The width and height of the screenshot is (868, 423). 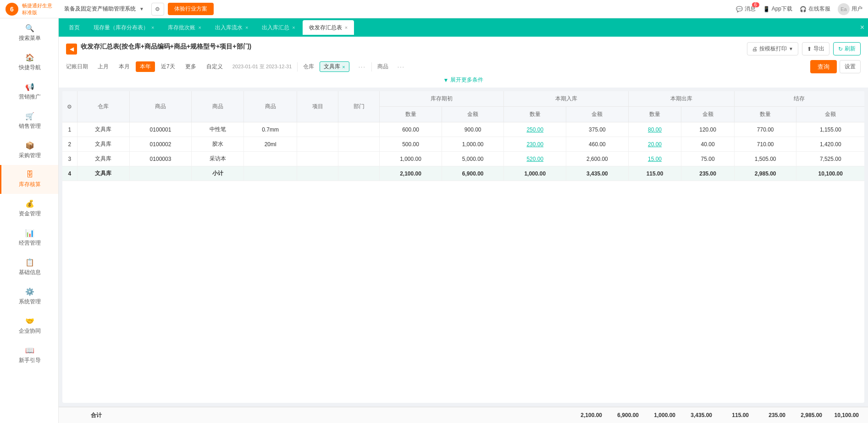 What do you see at coordinates (191, 67) in the screenshot?
I see `date-btn-more: 更多` at bounding box center [191, 67].